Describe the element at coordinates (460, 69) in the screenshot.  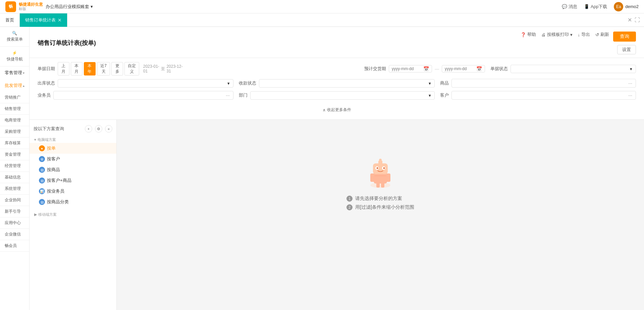
I see `expected-end-field` at that location.